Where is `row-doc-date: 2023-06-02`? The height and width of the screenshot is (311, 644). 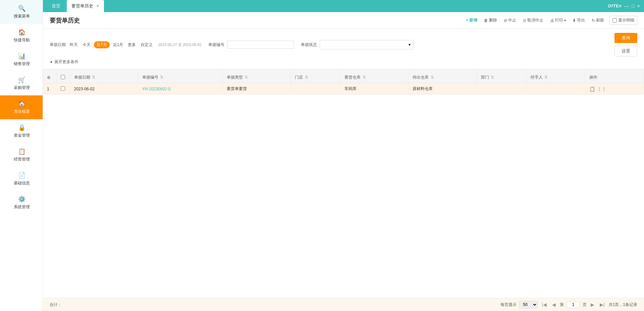 row-doc-date: 2023-06-02 is located at coordinates (104, 89).